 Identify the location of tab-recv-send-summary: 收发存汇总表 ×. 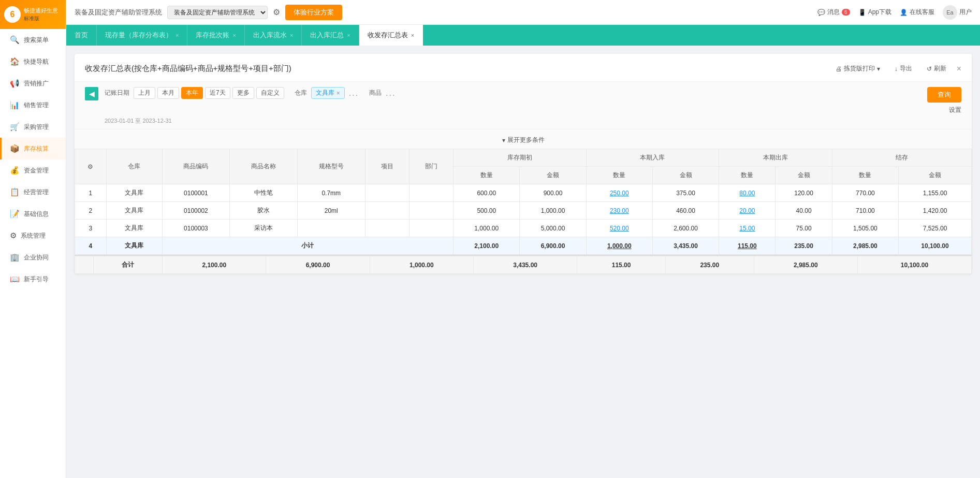
(391, 35).